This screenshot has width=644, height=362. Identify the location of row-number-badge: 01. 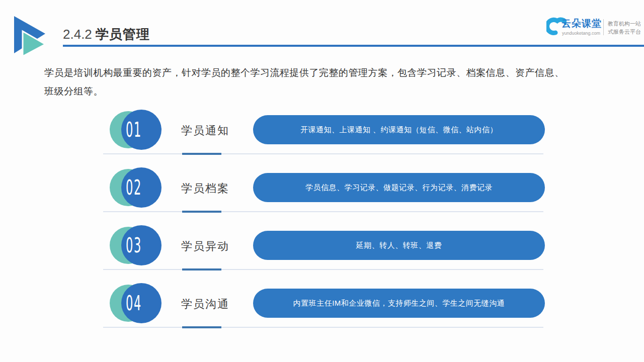
(136, 130).